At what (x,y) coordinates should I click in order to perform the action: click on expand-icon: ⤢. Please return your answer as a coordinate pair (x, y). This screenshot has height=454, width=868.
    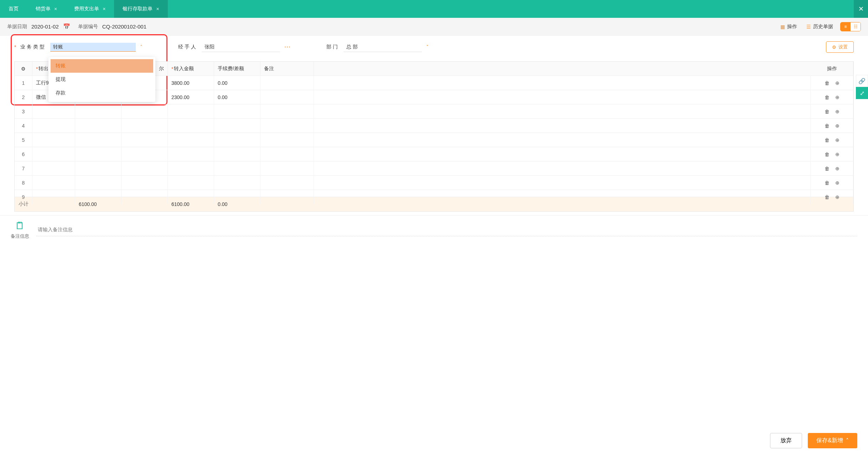
    Looking at the image, I should click on (862, 93).